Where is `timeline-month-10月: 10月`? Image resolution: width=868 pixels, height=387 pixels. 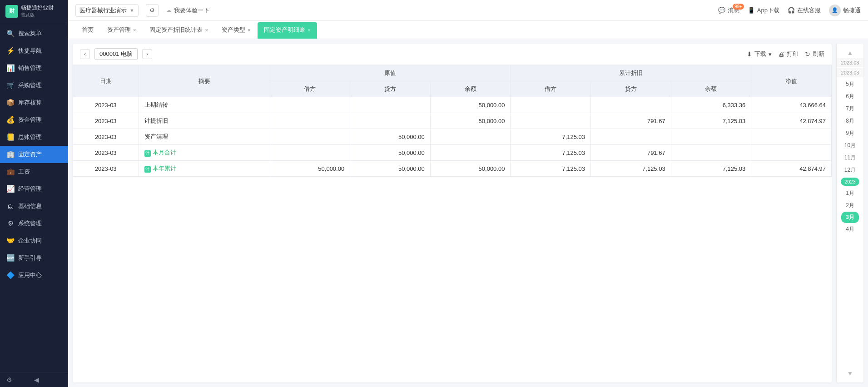 timeline-month-10月: 10月 is located at coordinates (850, 145).